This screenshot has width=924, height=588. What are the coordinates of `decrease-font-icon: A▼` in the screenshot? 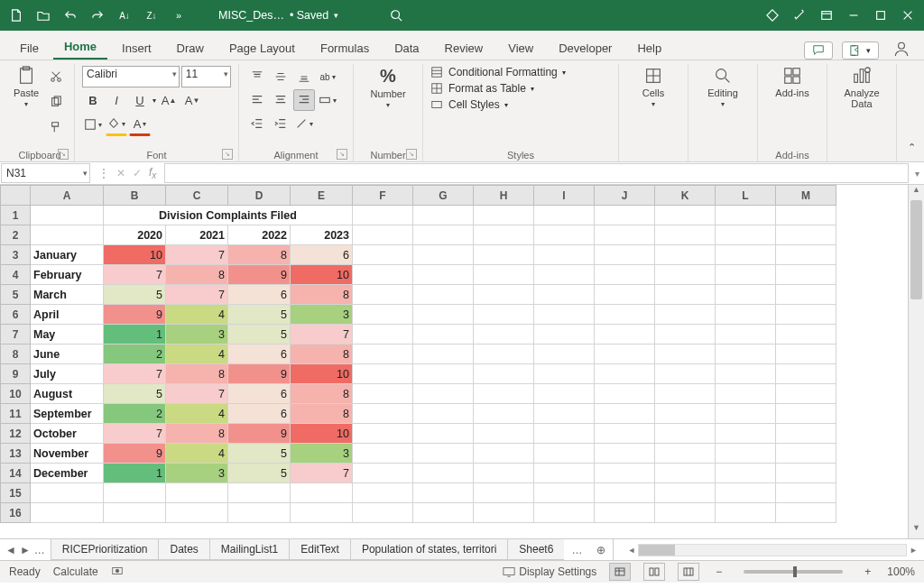 It's located at (192, 100).